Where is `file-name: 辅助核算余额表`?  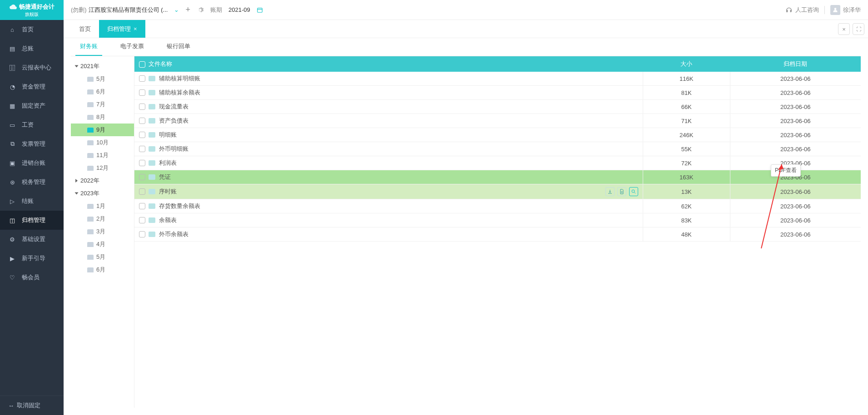 file-name: 辅助核算余额表 is located at coordinates (180, 93).